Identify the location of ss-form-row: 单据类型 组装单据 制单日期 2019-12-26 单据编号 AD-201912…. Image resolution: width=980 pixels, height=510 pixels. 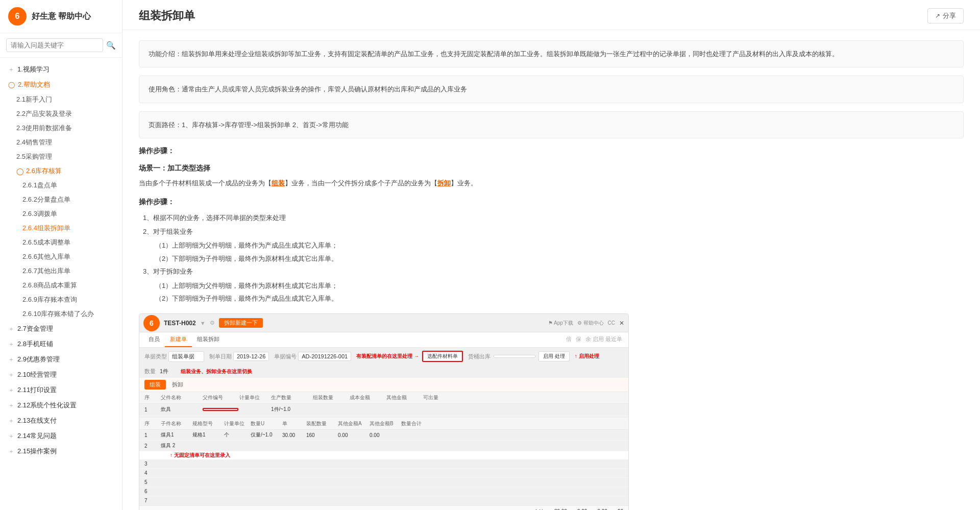
(384, 356).